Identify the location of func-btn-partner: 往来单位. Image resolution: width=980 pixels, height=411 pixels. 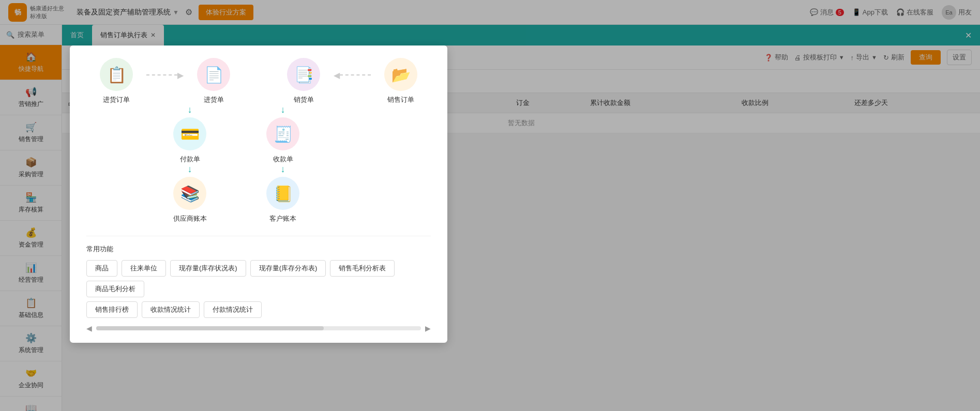
(144, 268).